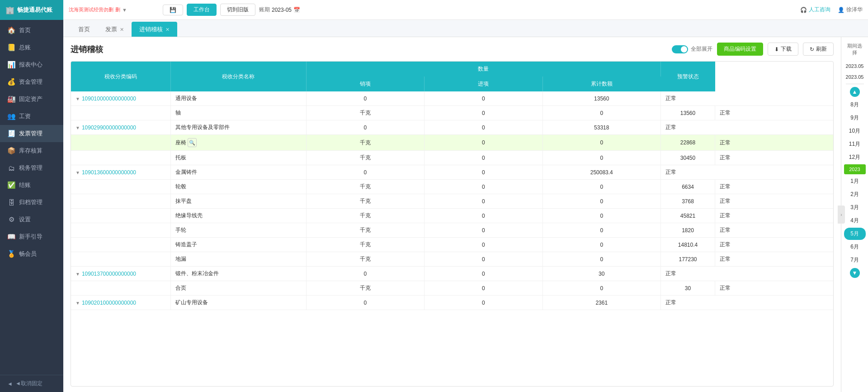  Describe the element at coordinates (202, 10) in the screenshot. I see `workbench-button: 工作台` at that location.